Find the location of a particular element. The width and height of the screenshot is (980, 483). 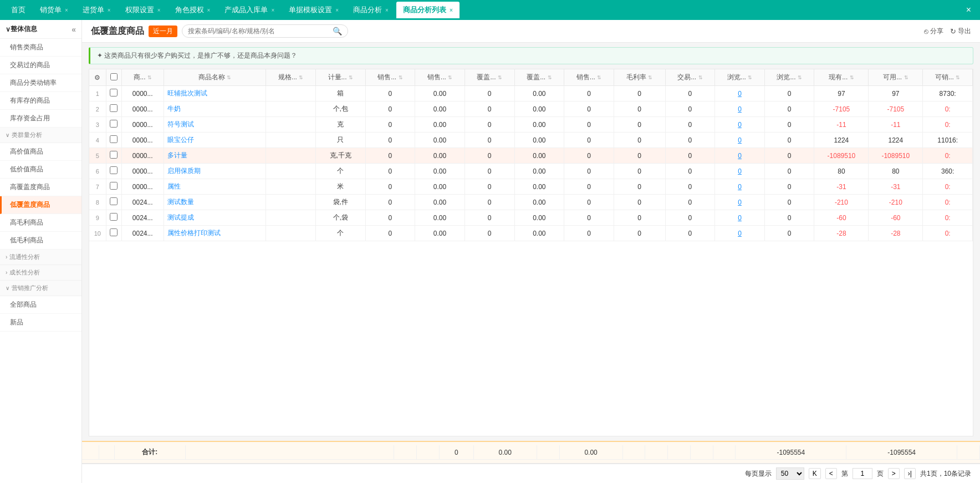

close-all-tabs-button: × is located at coordinates (969, 10).